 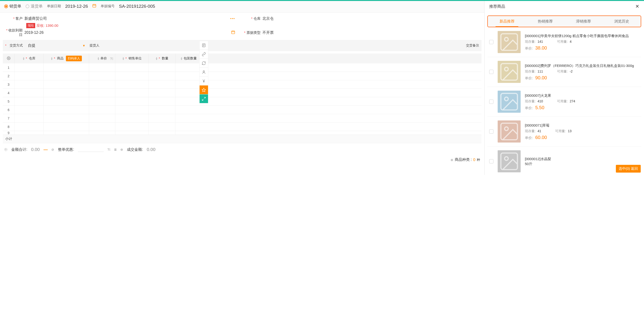 What do you see at coordinates (564, 22) in the screenshot?
I see `recommendation-tabs: 新品推荐热销推荐滞销推荐浏览历史` at bounding box center [564, 22].